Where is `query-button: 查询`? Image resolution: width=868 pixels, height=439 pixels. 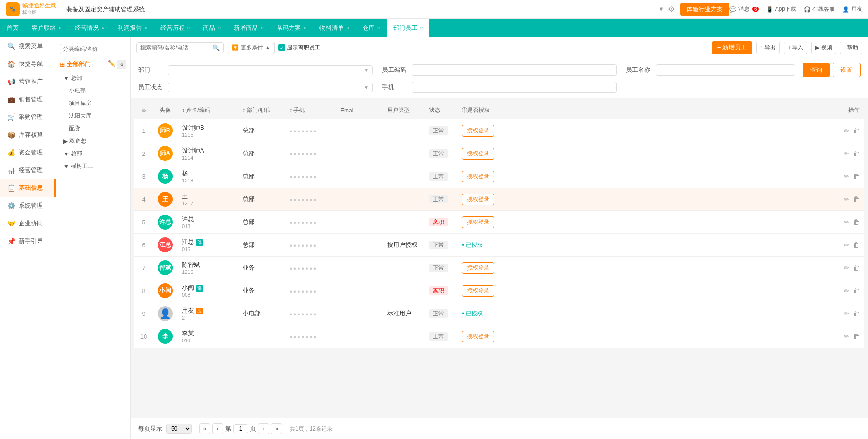 query-button: 查询 is located at coordinates (816, 70).